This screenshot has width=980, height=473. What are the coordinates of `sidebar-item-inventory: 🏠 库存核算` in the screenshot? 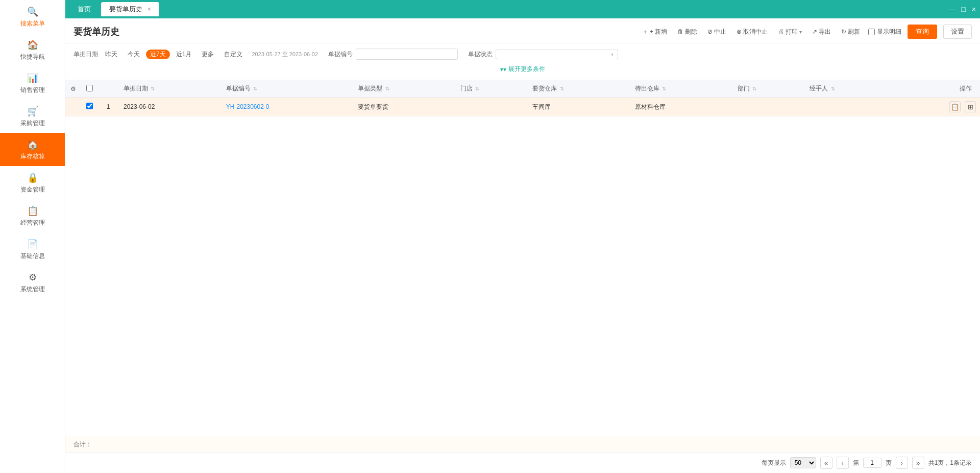 It's located at (33, 149).